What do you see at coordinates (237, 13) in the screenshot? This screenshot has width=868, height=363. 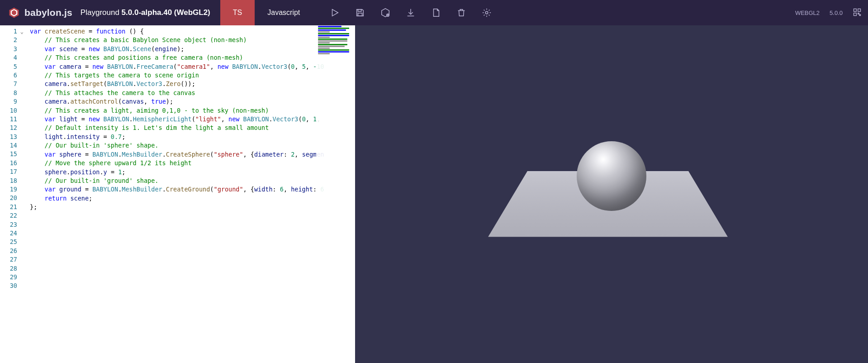 I see `tab-typescript: TS` at bounding box center [237, 13].